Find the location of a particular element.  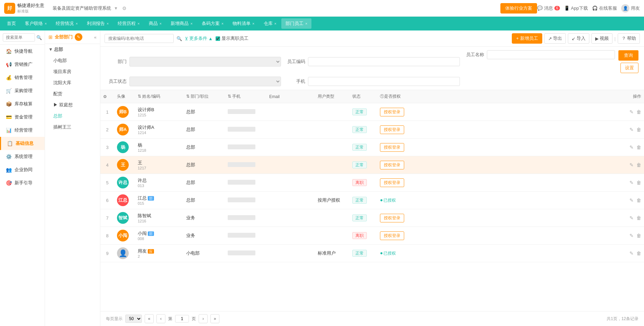

emp-code-input is located at coordinates (384, 62).